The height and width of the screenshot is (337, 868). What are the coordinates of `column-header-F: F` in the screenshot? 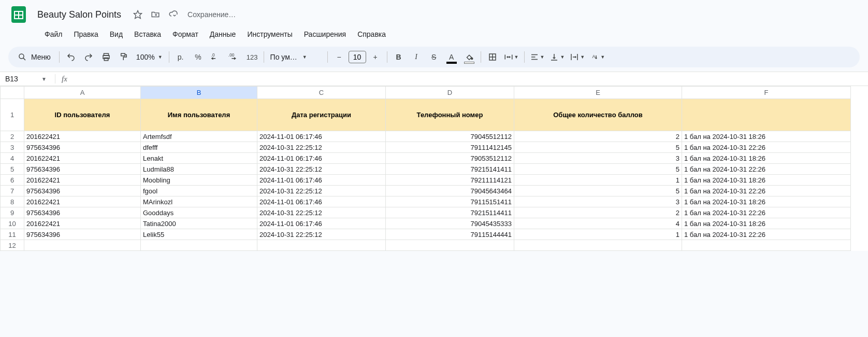 It's located at (766, 93).